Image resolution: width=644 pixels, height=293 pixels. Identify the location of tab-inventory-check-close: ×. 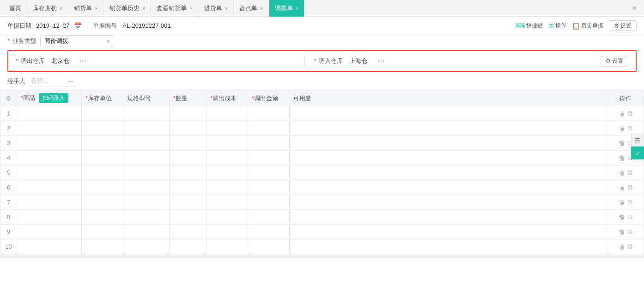
(261, 8).